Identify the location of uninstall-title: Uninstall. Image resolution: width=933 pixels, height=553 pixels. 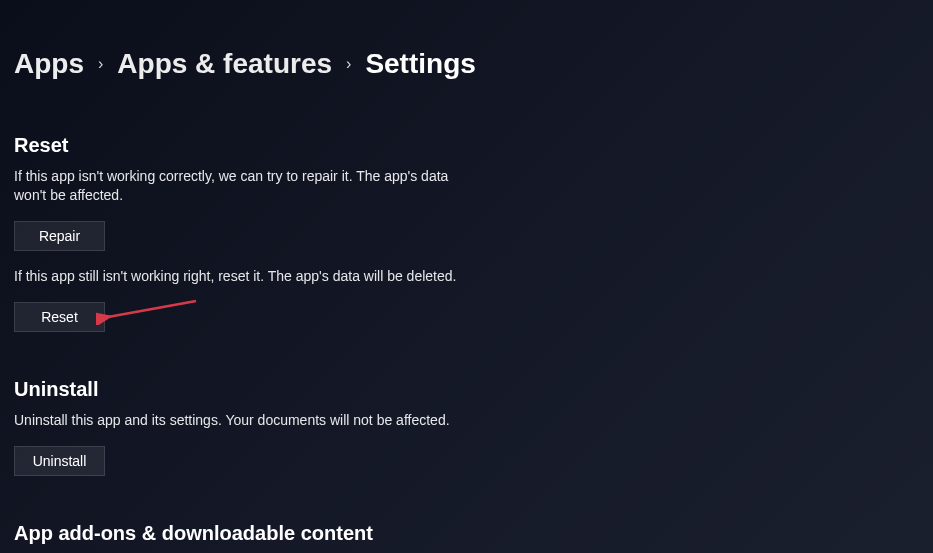
(249, 390).